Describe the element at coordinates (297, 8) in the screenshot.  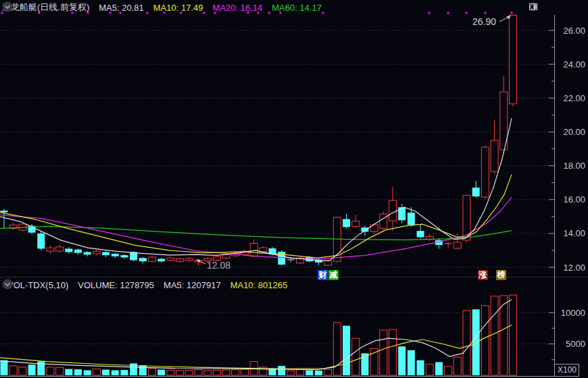
I see `ma60-readout: MA60: 14.17` at that location.